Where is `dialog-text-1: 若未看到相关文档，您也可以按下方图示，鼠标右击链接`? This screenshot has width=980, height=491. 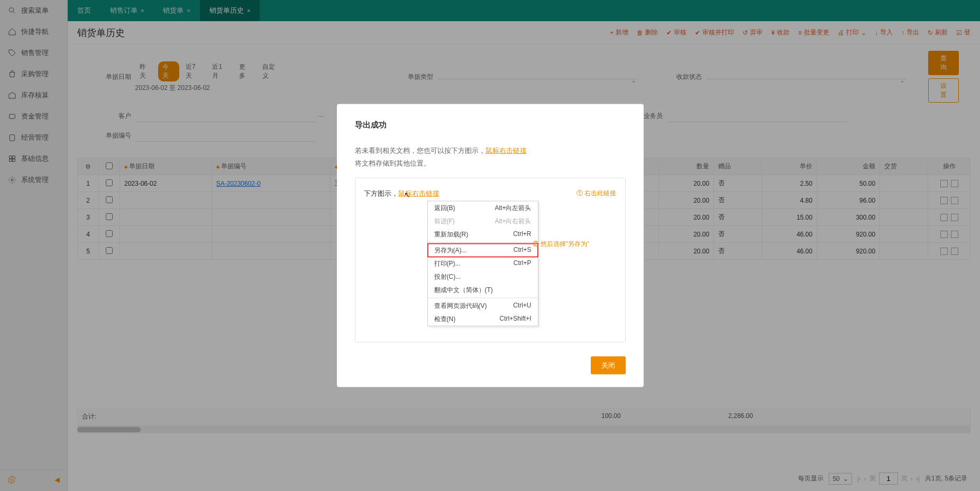 dialog-text-1: 若未看到相关文档，您也可以按下方图示，鼠标右击链接 is located at coordinates (490, 151).